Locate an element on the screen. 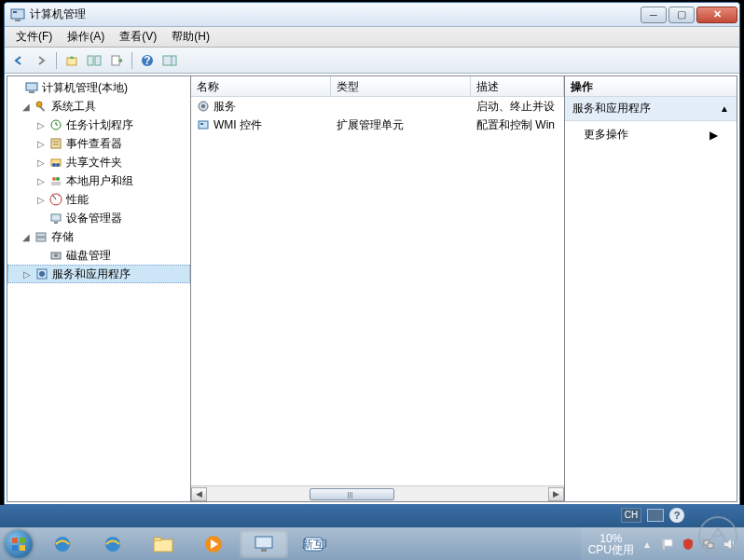 This screenshot has width=744, height=560. window-title: 计算机管理 is located at coordinates (336, 15).